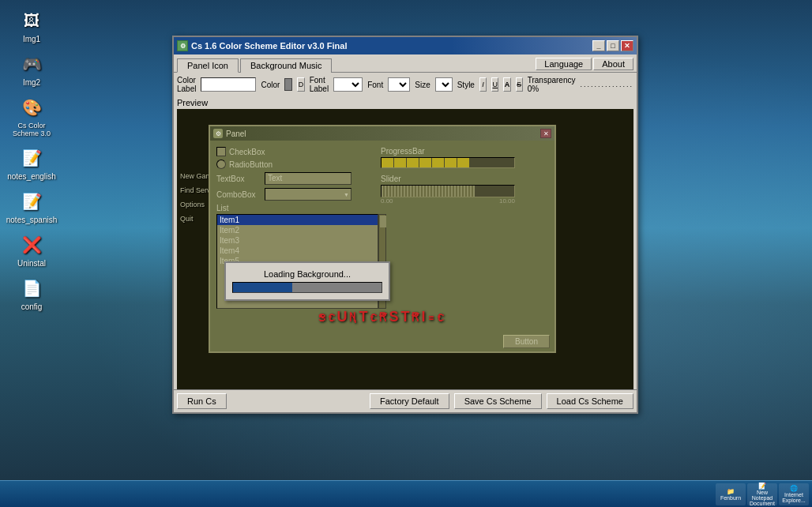 The height and width of the screenshot is (507, 812). Describe the element at coordinates (507, 201) in the screenshot. I see `slider-max: 10.00` at that location.